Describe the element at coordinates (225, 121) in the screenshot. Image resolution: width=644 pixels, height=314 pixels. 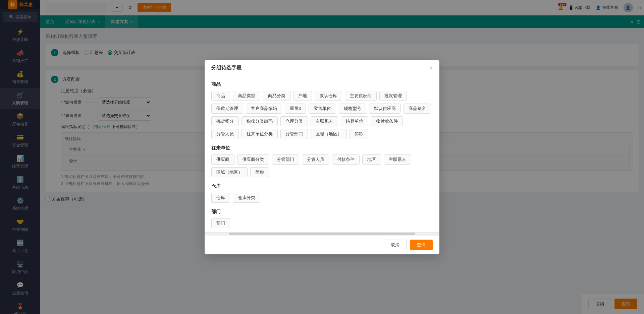
I see `field-tag-0-14: 拣货积分` at that location.